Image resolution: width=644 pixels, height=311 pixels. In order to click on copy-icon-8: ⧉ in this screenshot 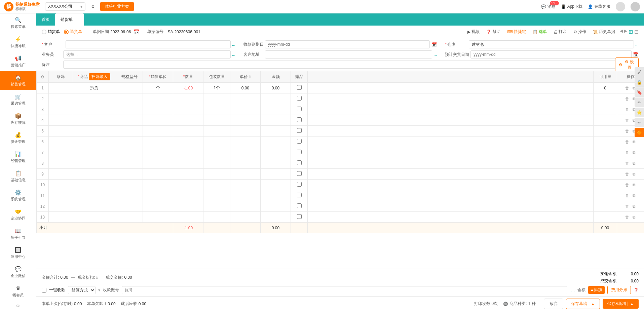, I will do `click(634, 174)`.